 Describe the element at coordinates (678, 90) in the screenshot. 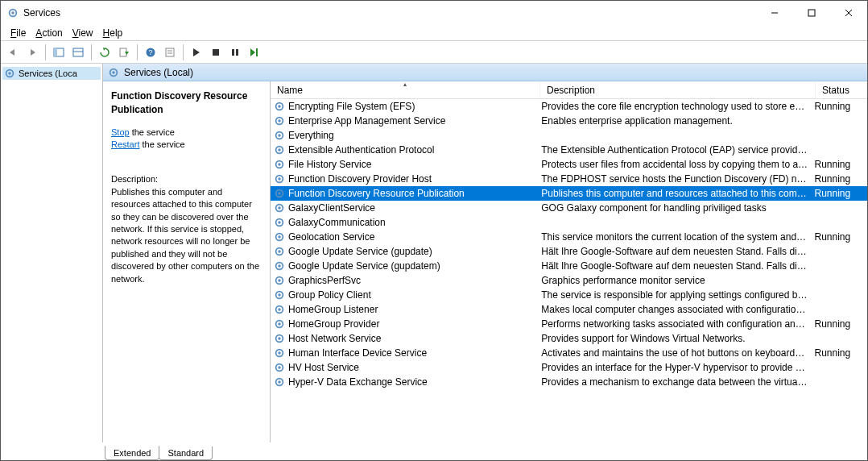

I see `column-description: Description` at that location.